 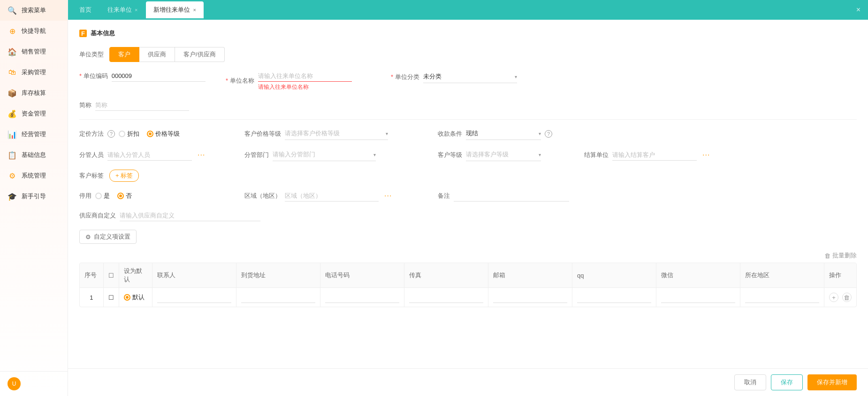 What do you see at coordinates (834, 297) in the screenshot?
I see `row-add-button: +` at bounding box center [834, 297].